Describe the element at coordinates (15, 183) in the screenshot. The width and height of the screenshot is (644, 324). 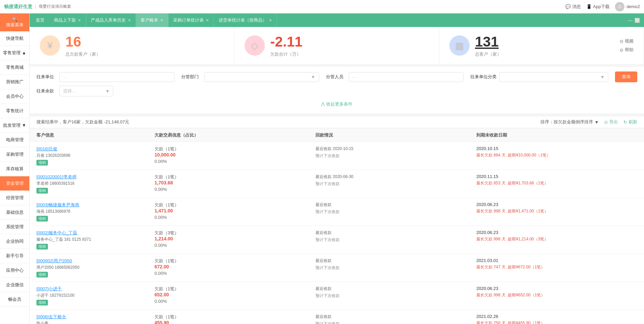
I see `sidebar-item-zijin: 资金管理` at that location.